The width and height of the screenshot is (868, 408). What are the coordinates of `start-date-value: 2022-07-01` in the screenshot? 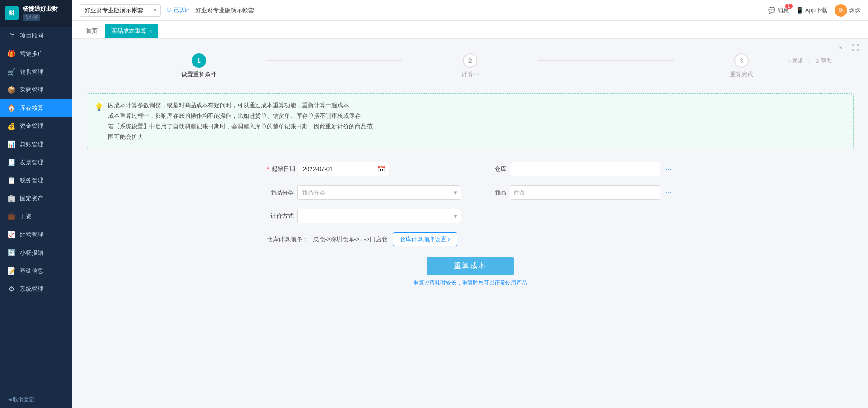 It's located at (340, 169).